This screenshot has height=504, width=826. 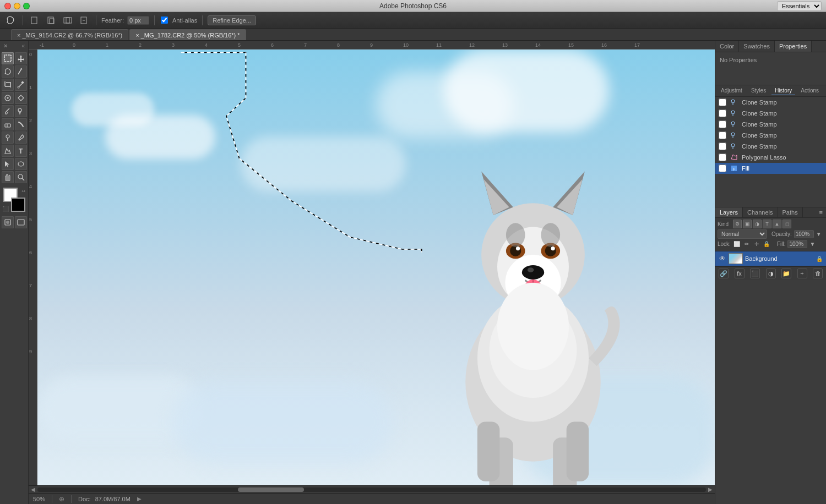 I want to click on opacity-arrow: ▼, so click(x=819, y=234).